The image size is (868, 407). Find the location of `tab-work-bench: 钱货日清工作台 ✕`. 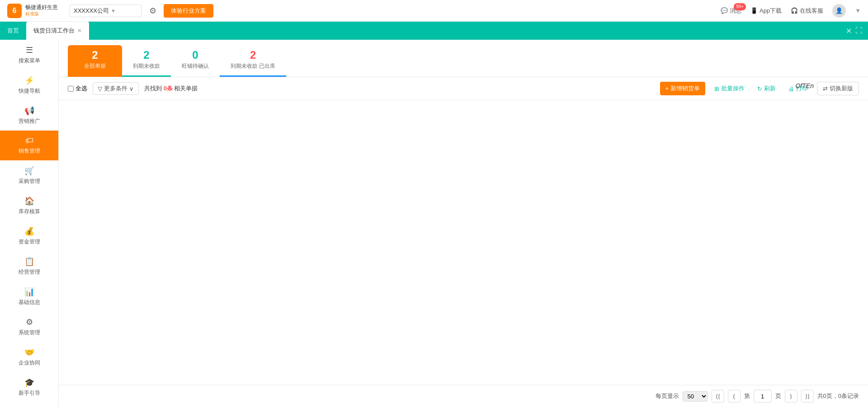

tab-work-bench: 钱货日清工作台 ✕ is located at coordinates (58, 31).